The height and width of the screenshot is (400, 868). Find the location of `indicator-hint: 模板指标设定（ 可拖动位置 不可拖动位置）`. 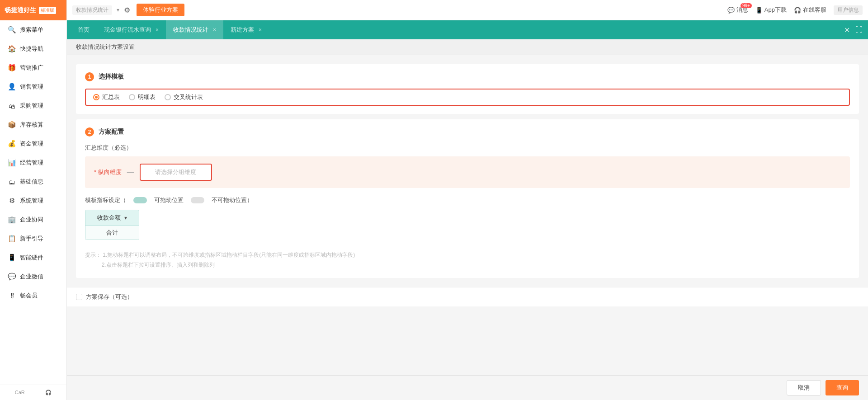

indicator-hint: 模板指标设定（ 可拖动位置 不可拖动位置） is located at coordinates (467, 200).